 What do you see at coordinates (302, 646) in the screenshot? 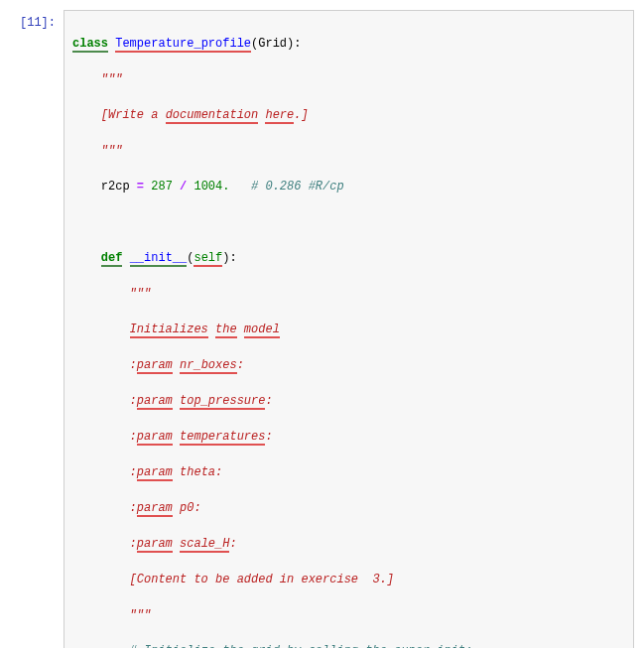
I see `comment: # Initialize the grid by calling the sup…` at bounding box center [302, 646].